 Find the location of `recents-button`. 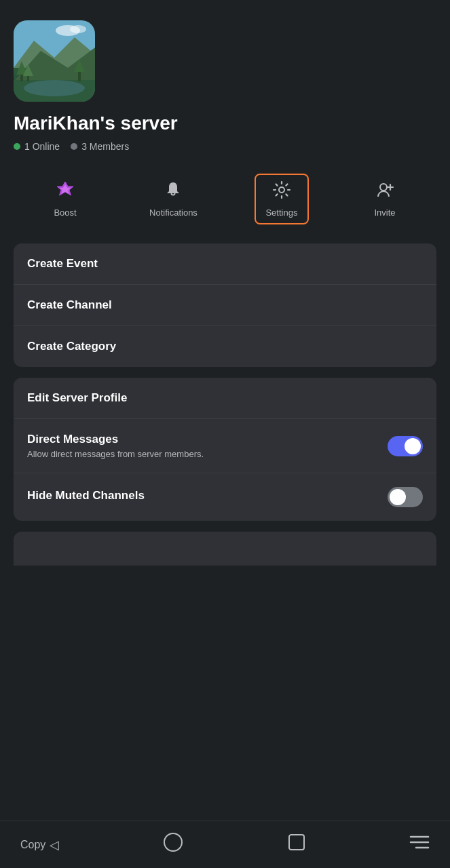

recents-button is located at coordinates (297, 845).